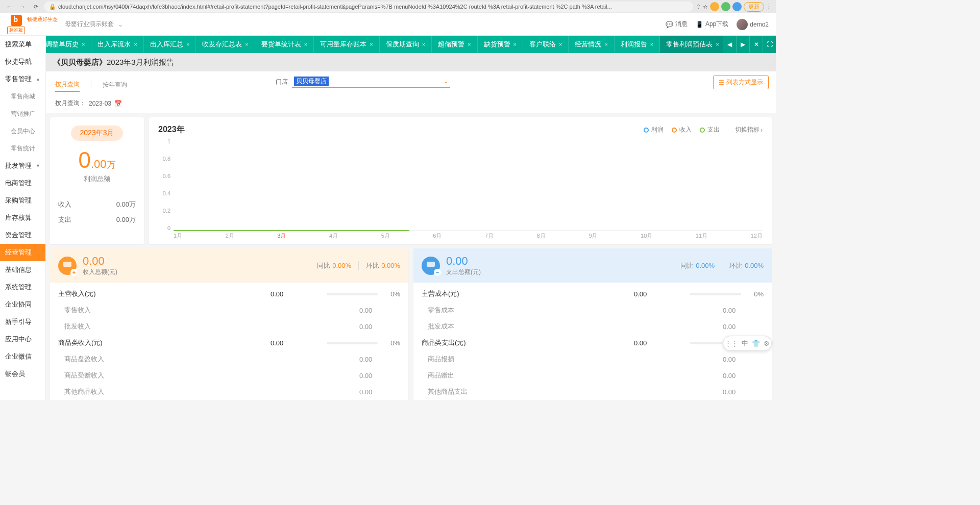 The width and height of the screenshot is (980, 505). I want to click on tab-by-month: 按月查询, so click(67, 85).